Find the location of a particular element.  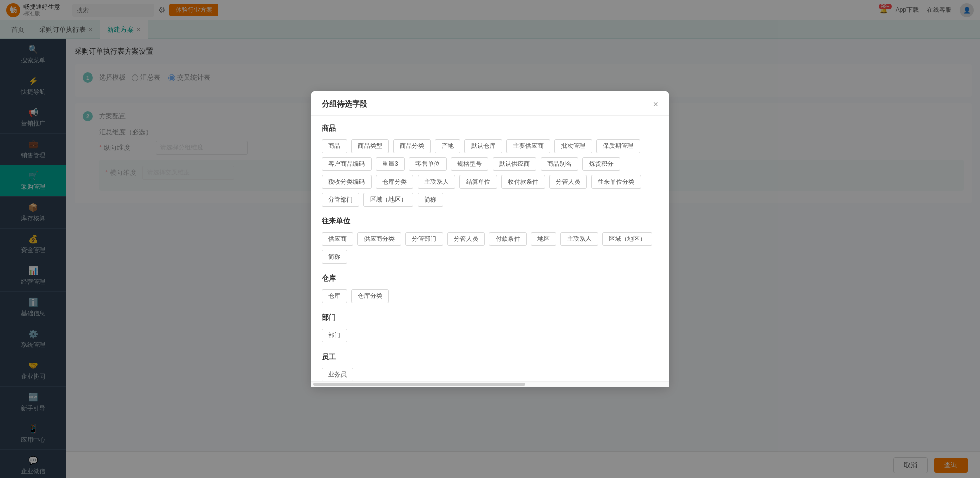

field-tag-shelf-life: 保质期管理 is located at coordinates (618, 146).